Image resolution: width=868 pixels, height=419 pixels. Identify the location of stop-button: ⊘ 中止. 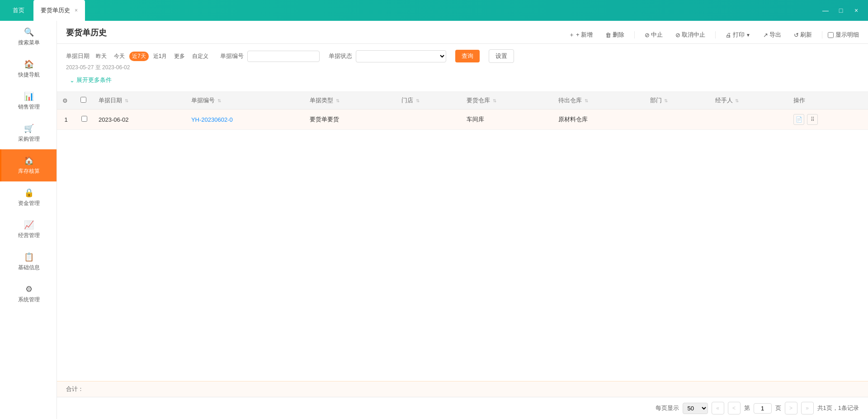
(654, 35).